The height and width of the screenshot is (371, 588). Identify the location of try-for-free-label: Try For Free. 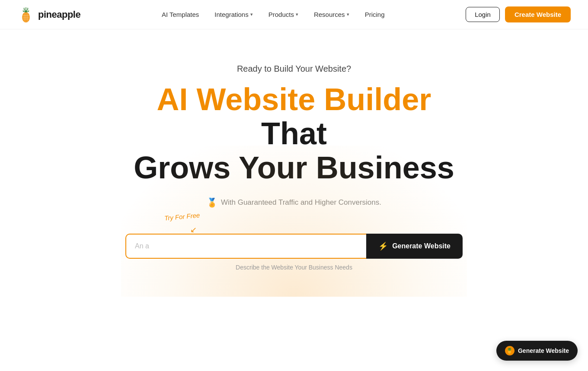
(182, 216).